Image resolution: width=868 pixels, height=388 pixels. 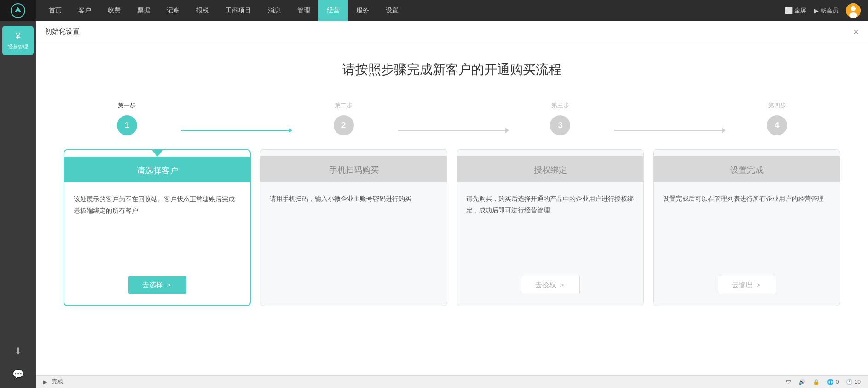 What do you see at coordinates (18, 365) in the screenshot?
I see `sidebar-bottom: ⬇ 💬` at bounding box center [18, 365].